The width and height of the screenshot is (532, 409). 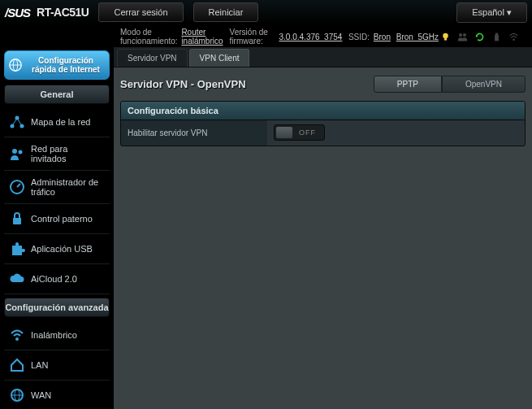 What do you see at coordinates (63, 12) in the screenshot?
I see `model-name: RT-AC51U` at bounding box center [63, 12].